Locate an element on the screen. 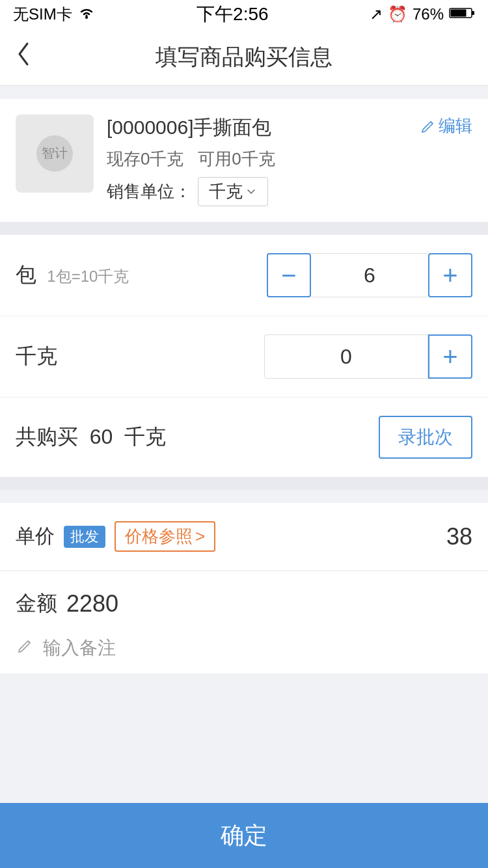 The height and width of the screenshot is (868, 488). bao-decrement-button: − is located at coordinates (289, 275).